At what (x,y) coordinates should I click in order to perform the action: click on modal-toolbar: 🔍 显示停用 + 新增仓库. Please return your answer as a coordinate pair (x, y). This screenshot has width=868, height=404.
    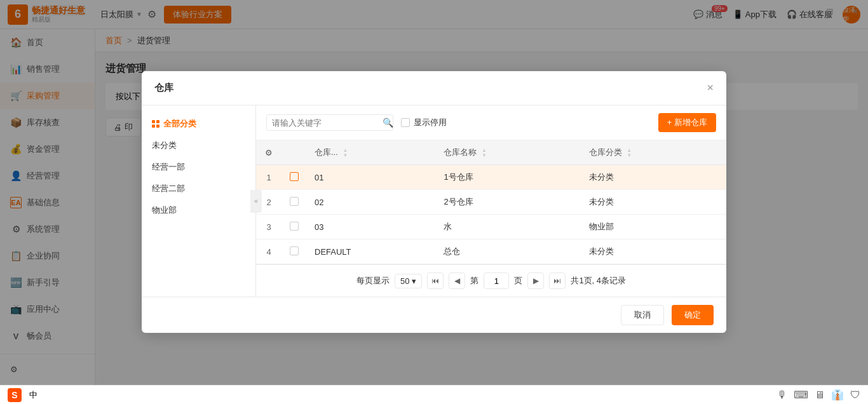
    Looking at the image, I should click on (491, 123).